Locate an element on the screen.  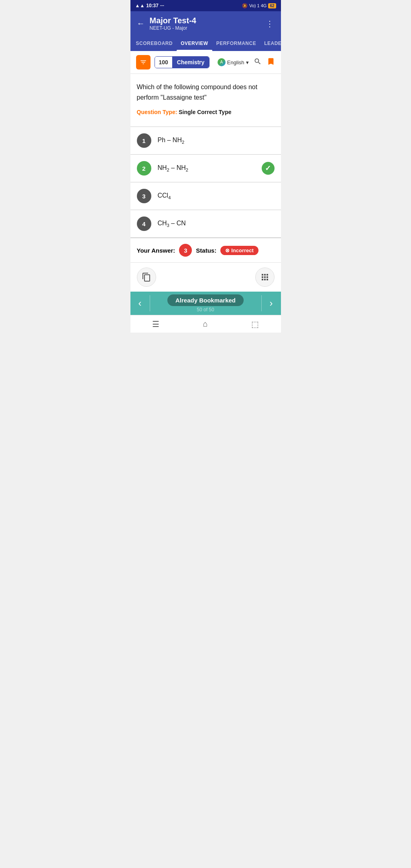
bookmark-nav-button: Already Bookmarked 50 of 50 is located at coordinates (206, 304).